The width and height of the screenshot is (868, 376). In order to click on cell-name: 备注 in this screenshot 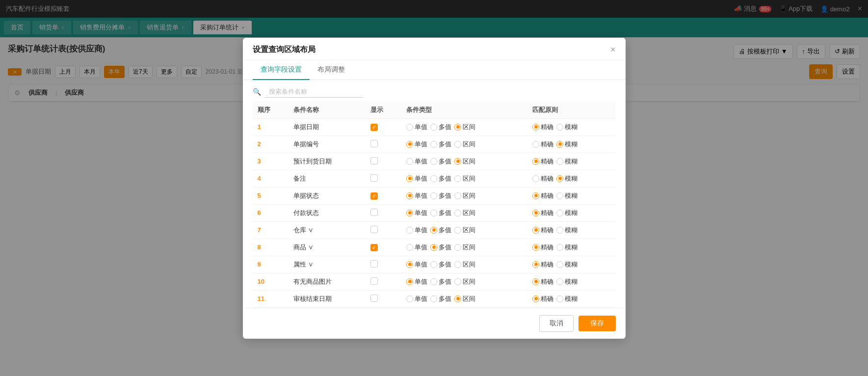, I will do `click(327, 179)`.